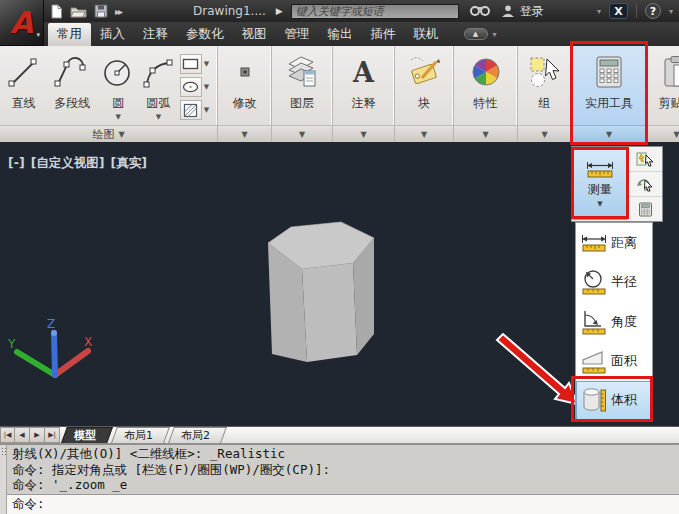  Describe the element at coordinates (118, 117) in the screenshot. I see `circle-dropdown-icon: ▼` at that location.